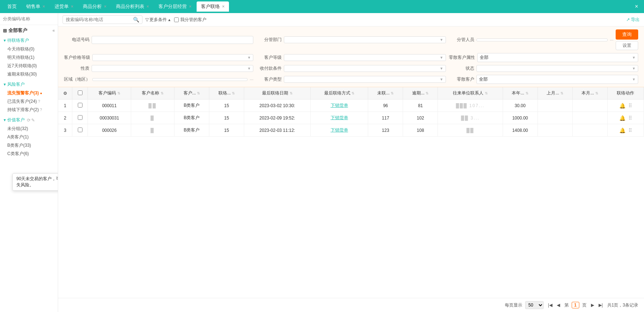  What do you see at coordinates (170, 80) in the screenshot?
I see `region-select` at bounding box center [170, 80].